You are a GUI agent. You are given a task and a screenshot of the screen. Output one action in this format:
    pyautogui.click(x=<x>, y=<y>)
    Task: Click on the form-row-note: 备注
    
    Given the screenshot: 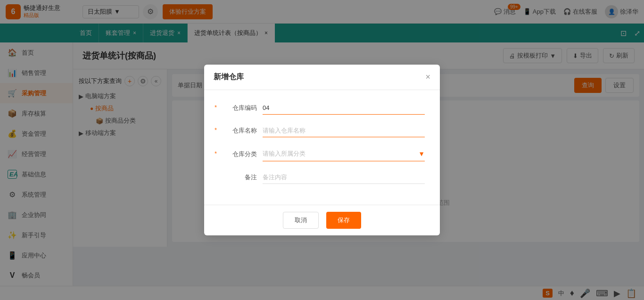 What is the action you would take?
    pyautogui.click(x=322, y=177)
    